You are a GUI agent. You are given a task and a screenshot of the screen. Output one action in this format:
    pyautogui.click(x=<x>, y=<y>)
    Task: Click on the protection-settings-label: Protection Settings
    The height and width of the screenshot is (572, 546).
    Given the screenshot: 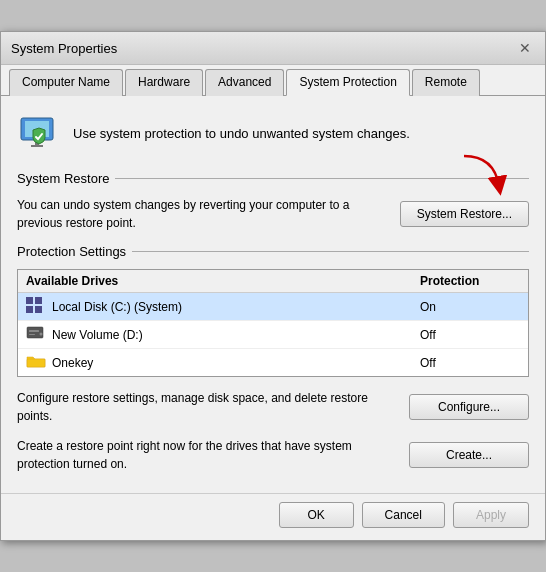 What is the action you would take?
    pyautogui.click(x=72, y=252)
    